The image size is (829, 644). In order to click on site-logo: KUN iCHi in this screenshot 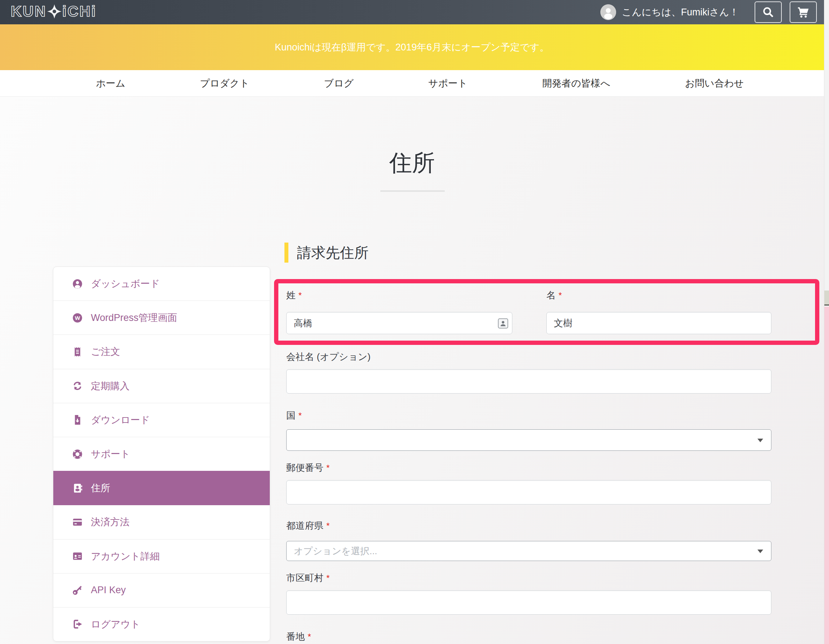, I will do `click(54, 11)`.